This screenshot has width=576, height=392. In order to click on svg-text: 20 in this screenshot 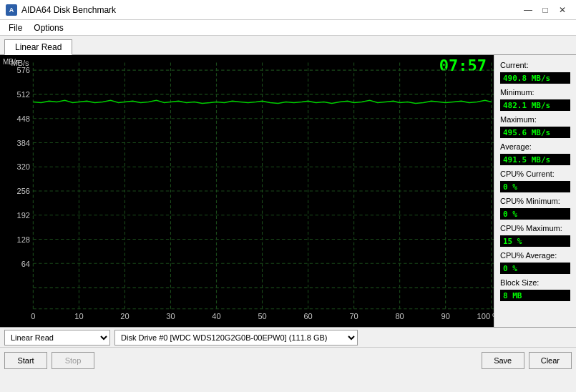, I will do `click(125, 317)`.